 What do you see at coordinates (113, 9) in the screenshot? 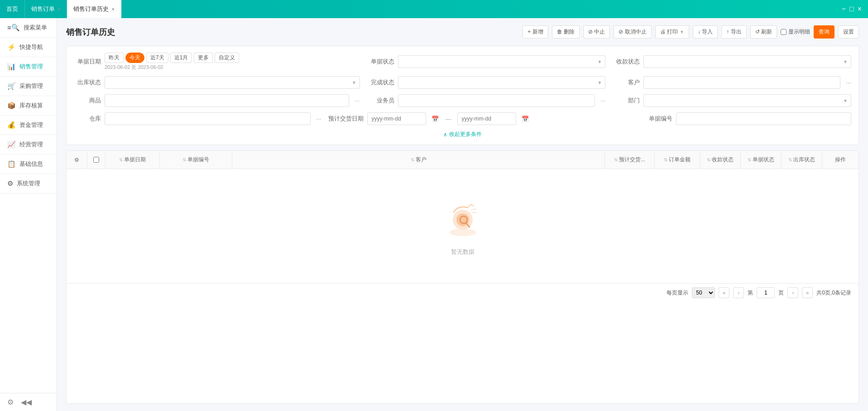
I see `tab-sales-order-history-close: ×` at bounding box center [113, 9].